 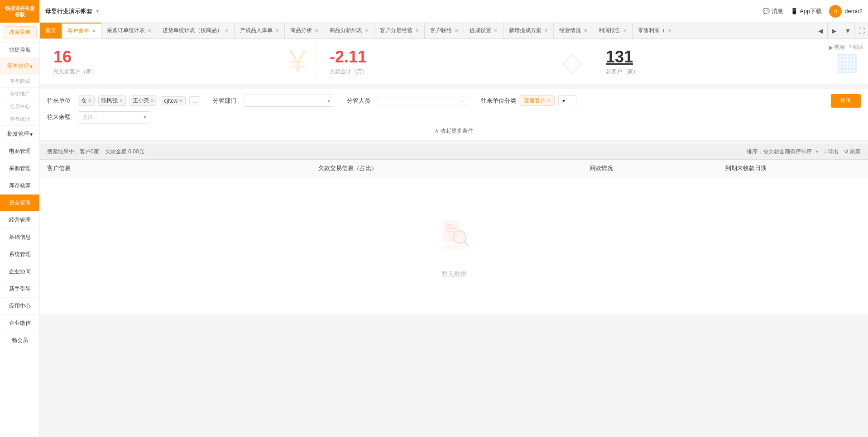 I want to click on tab-customer-capital: 客户账本 ✕, so click(x=82, y=31).